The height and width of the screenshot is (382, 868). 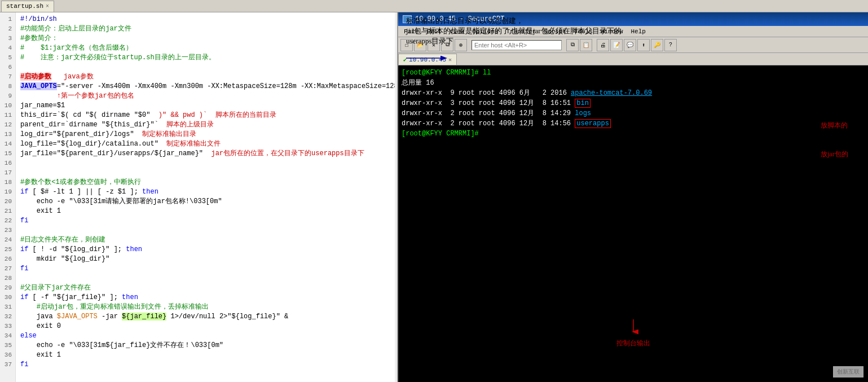 What do you see at coordinates (205, 38) in the screenshot?
I see `code-line: #参数简介：` at bounding box center [205, 38].